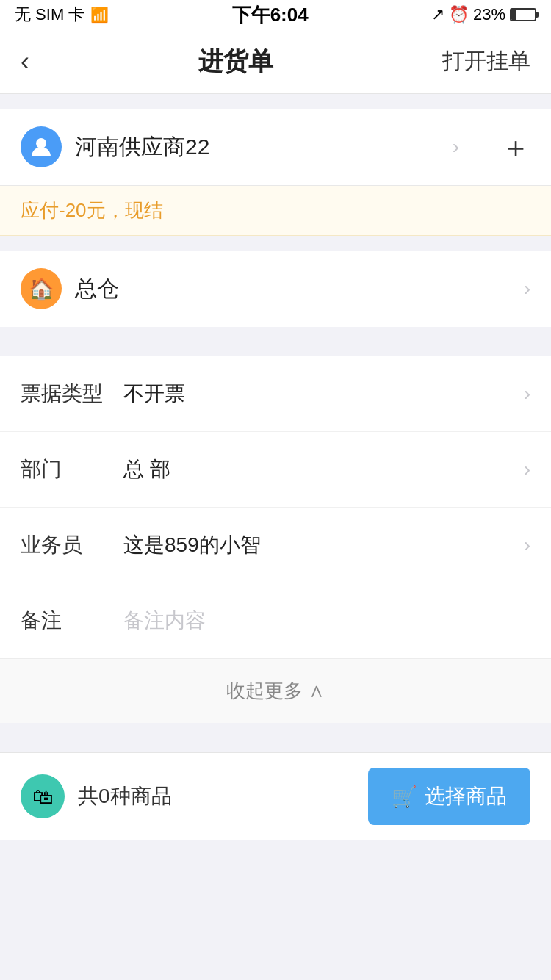 The image size is (551, 980). I want to click on notice-bar: 应付-20元，现结, so click(276, 211).